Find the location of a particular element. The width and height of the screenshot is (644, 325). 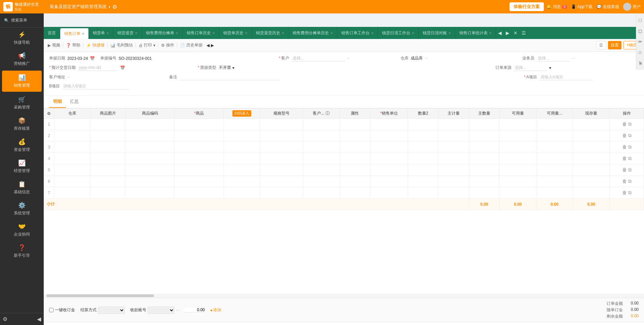

tab-close-expense: ✕ is located at coordinates (177, 33).